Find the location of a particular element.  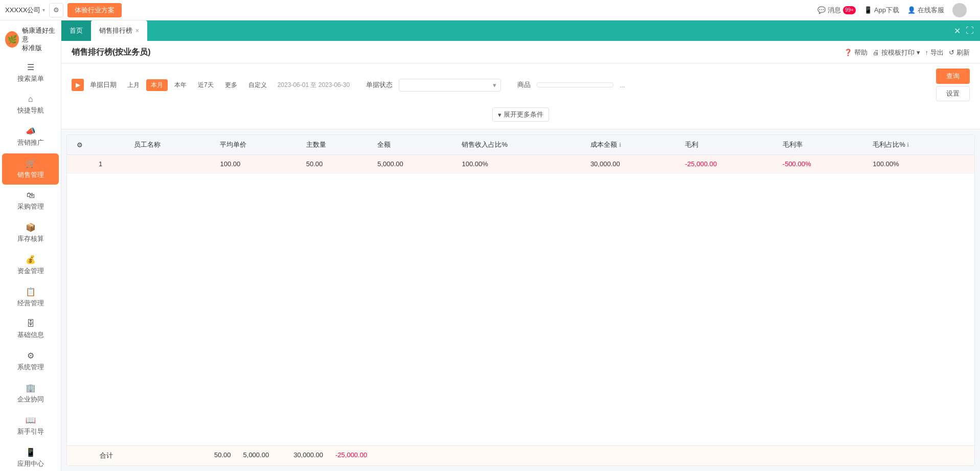

col-gross-rate-header: 毛利率 is located at coordinates (822, 145).